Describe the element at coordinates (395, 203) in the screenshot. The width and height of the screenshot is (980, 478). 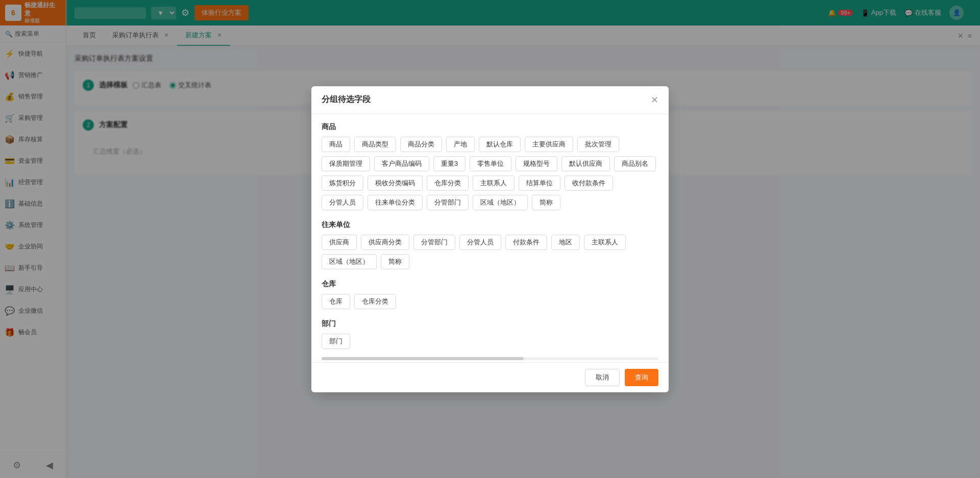
I see `field-tag-partner-category: 往来单位分类` at that location.